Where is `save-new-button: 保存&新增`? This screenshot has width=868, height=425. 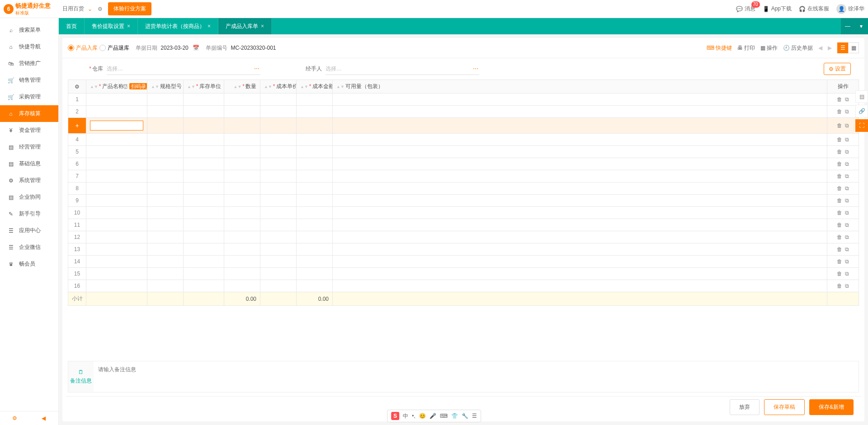
save-new-button: 保存&新增 is located at coordinates (831, 407).